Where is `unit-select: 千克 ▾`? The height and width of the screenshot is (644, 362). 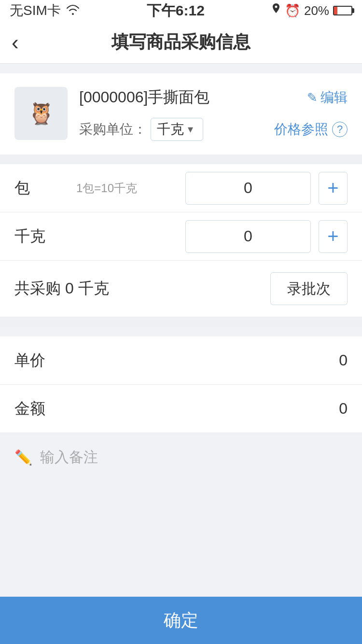 unit-select: 千克 ▾ is located at coordinates (177, 129).